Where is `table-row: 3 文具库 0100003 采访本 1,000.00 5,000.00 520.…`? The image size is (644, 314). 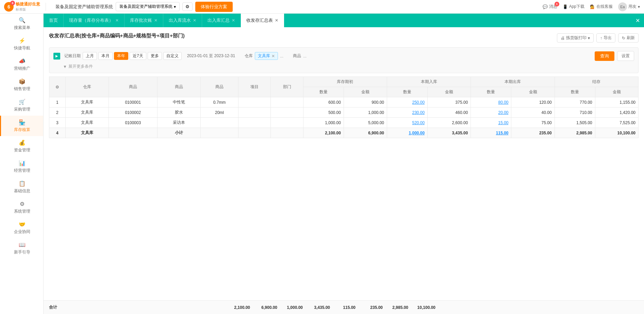
table-row: 3 文具库 0100003 采访本 1,000.00 5,000.00 520.… is located at coordinates (344, 123).